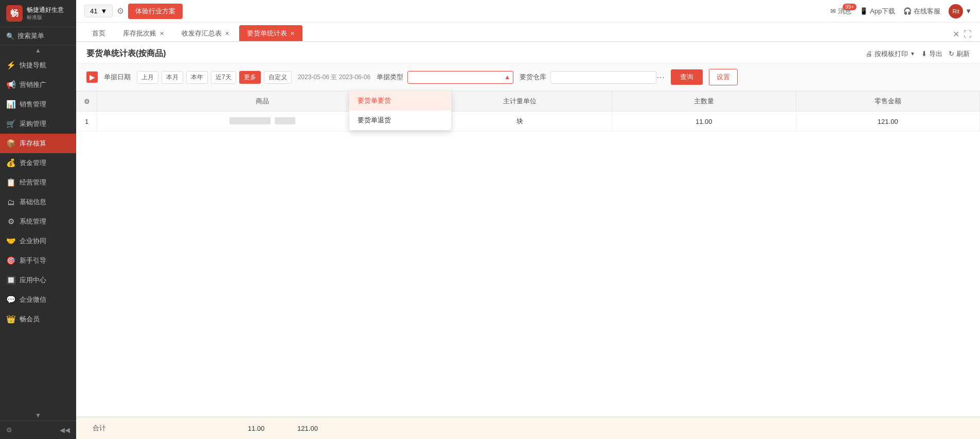 The height and width of the screenshot is (439, 980). What do you see at coordinates (38, 124) in the screenshot?
I see `sidebar-item-purchase: 🛒 采购管理` at bounding box center [38, 124].